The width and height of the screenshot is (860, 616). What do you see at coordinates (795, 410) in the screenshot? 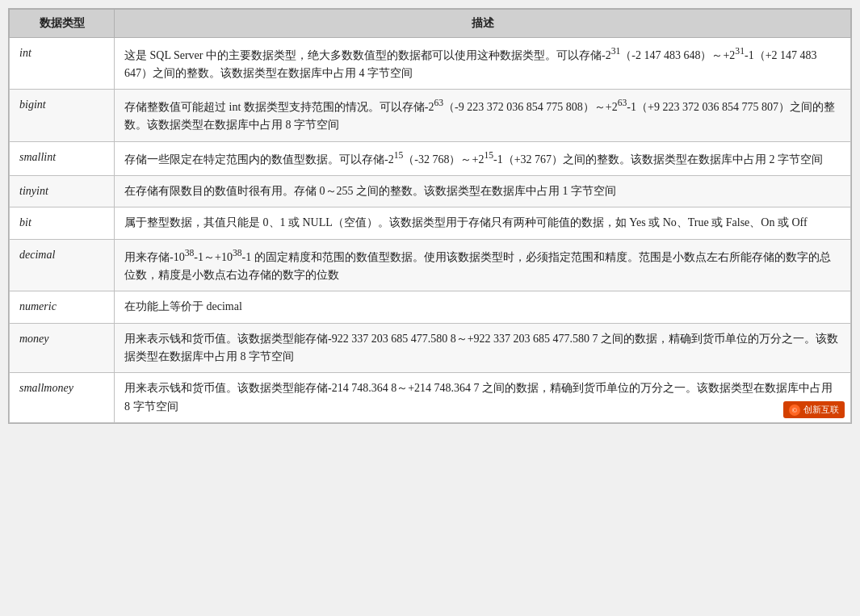
I see `watermark-icon: ©` at bounding box center [795, 410].